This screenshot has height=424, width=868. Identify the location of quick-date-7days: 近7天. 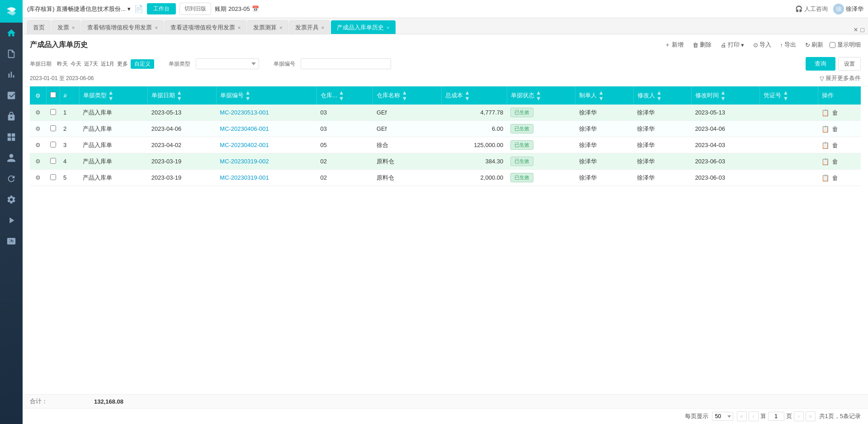
(91, 64).